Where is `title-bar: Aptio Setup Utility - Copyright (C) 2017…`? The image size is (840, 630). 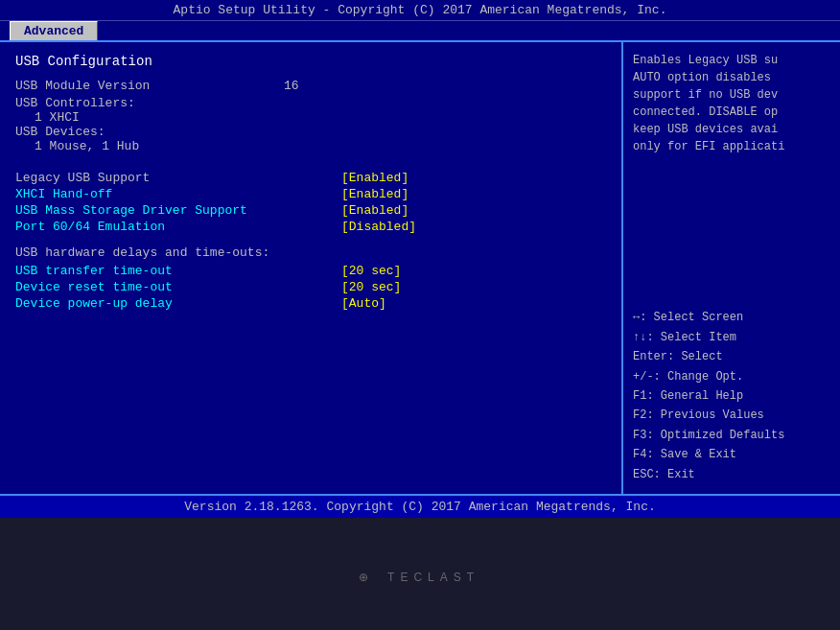
title-bar: Aptio Setup Utility - Copyright (C) 2017… is located at coordinates (420, 11).